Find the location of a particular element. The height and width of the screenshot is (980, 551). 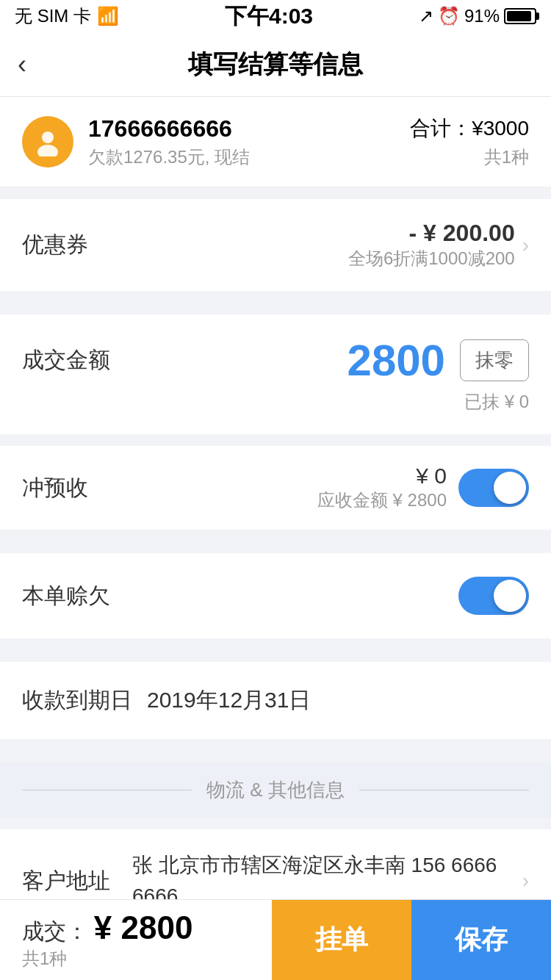

precollect-value: ¥ 0 is located at coordinates (382, 476).